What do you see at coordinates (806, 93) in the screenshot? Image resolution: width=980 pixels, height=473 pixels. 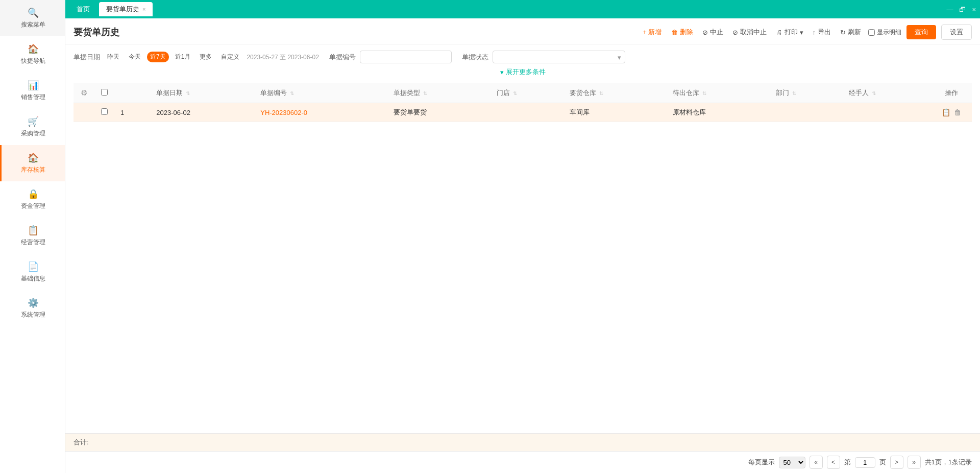 I see `col-dept-header: 部门 ⇅` at bounding box center [806, 93].